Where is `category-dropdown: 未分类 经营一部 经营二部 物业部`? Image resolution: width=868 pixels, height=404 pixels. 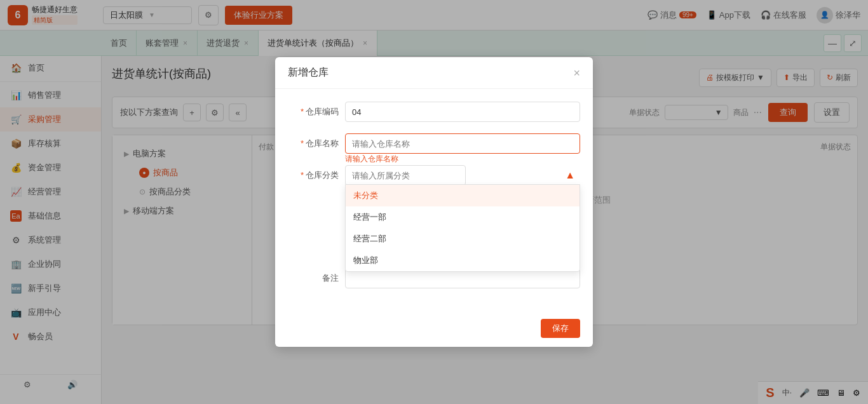
category-dropdown: 未分类 经营一部 经营二部 物业部 is located at coordinates (463, 228).